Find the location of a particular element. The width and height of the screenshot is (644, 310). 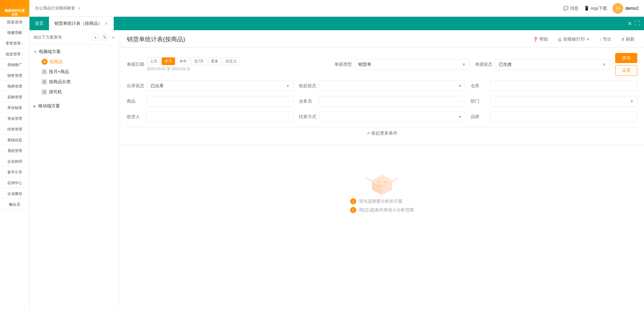

edit-scheme-btn: ✎ is located at coordinates (105, 37).